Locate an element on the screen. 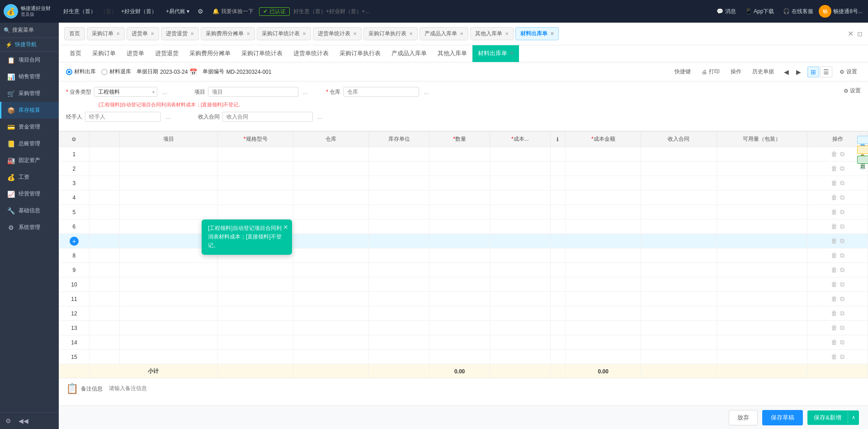 The height and width of the screenshot is (429, 868). income-contract-dots: ... is located at coordinates (320, 117).